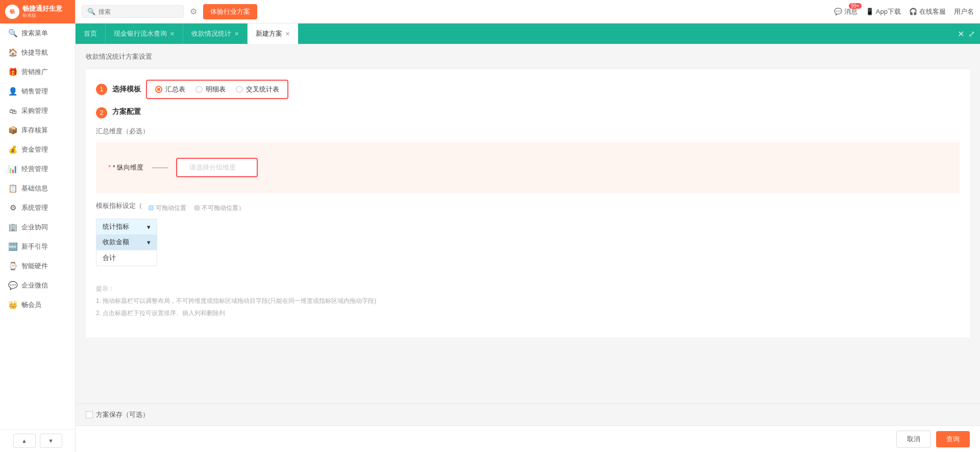 The image size is (980, 452). Describe the element at coordinates (219, 208) in the screenshot. I see `legend-fixed: 不可拖动位置）` at that location.